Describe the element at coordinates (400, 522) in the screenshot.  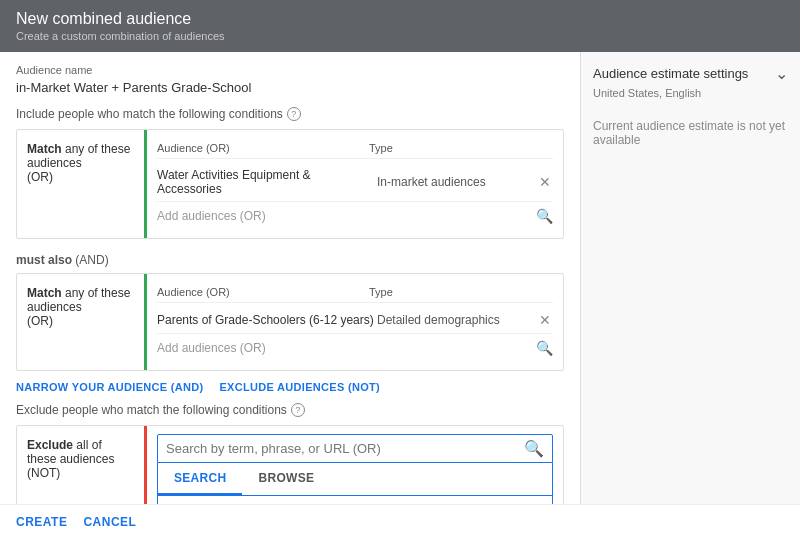
I see `bottom-actions: CREATE CANCEL` at that location.